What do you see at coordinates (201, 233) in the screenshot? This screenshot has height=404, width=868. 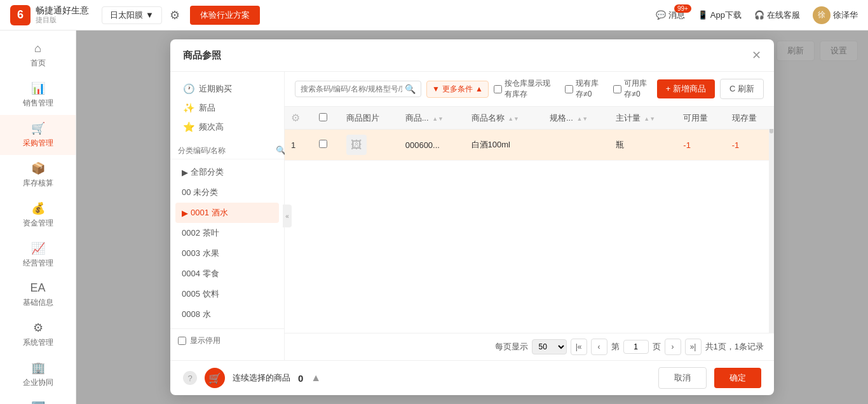 I see `category-0002-label: 0002 茶叶` at bounding box center [201, 233].